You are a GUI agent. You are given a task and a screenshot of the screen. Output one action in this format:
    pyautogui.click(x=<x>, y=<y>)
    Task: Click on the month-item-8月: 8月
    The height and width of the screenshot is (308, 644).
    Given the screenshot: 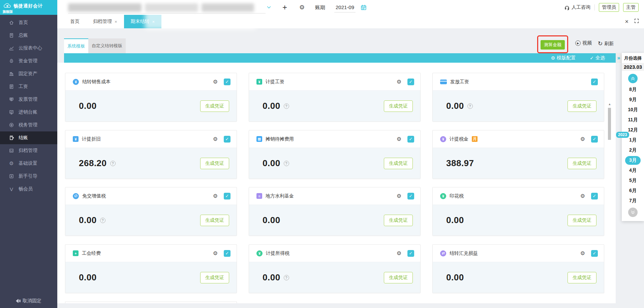 What is the action you would take?
    pyautogui.click(x=633, y=90)
    